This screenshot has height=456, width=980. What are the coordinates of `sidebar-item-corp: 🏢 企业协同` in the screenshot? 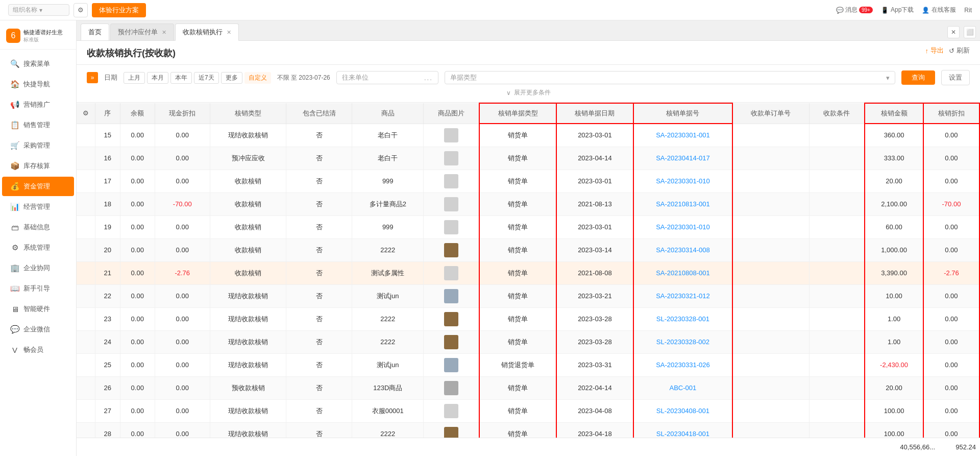 It's located at (38, 268).